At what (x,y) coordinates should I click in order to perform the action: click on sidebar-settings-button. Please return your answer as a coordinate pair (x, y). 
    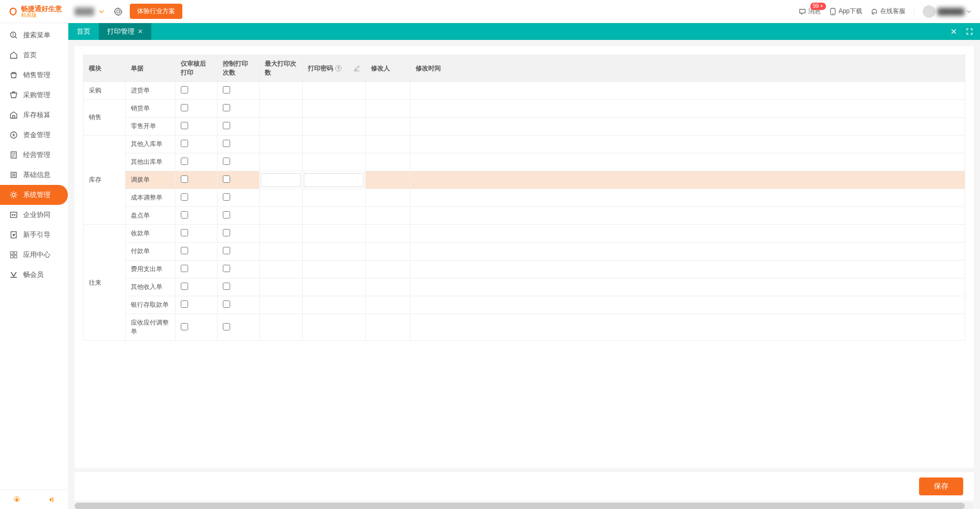
    Looking at the image, I should click on (17, 500).